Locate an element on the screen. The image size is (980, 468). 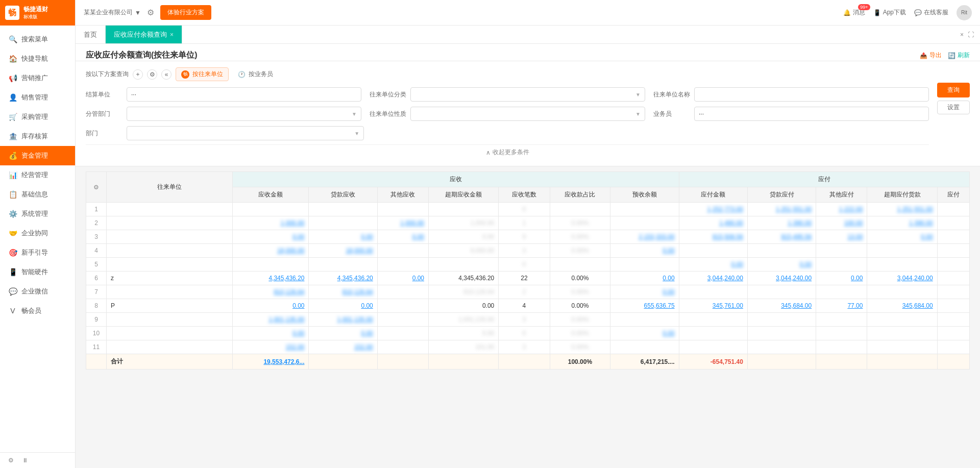
row-recv-amount-5: 4,345,436.20 is located at coordinates (271, 279).